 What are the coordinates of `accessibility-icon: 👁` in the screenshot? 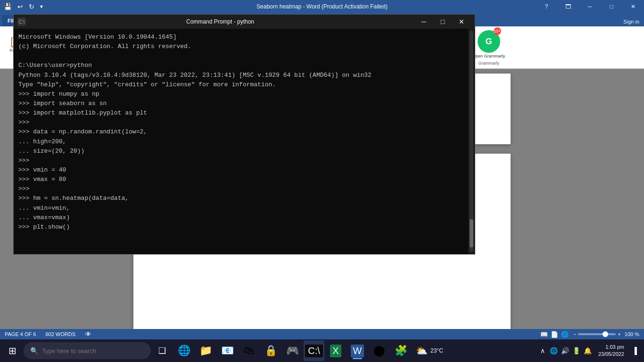 It's located at (88, 334).